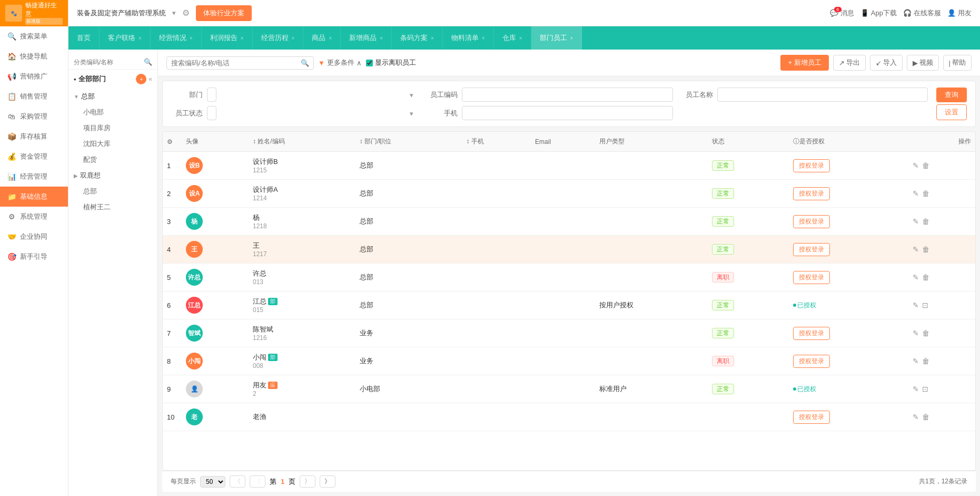  What do you see at coordinates (497, 142) in the screenshot?
I see `col-phone: ↕ 手机` at bounding box center [497, 142].